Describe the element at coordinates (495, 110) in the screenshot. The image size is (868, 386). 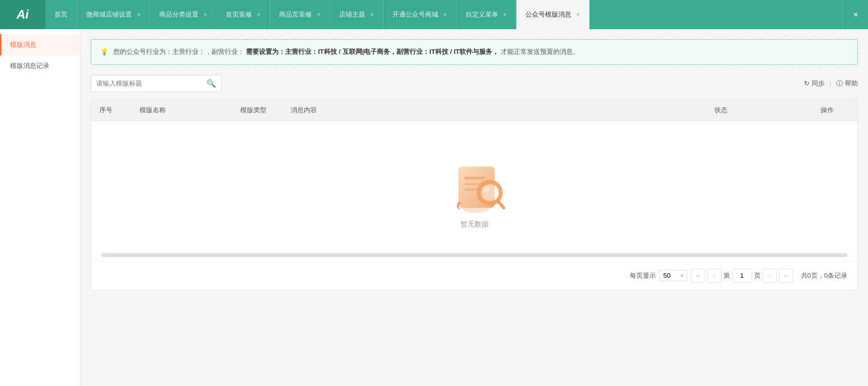
I see `col-content: 消息内容` at that location.